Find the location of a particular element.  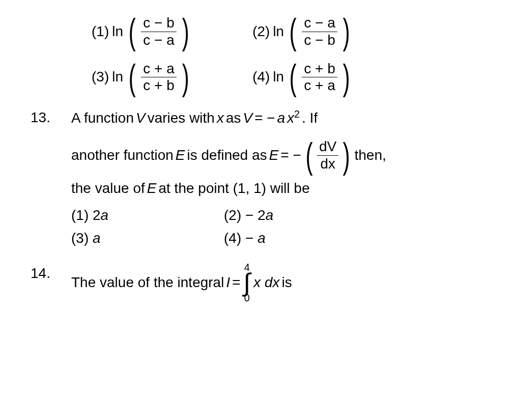

numerator: c + b is located at coordinates (320, 69).